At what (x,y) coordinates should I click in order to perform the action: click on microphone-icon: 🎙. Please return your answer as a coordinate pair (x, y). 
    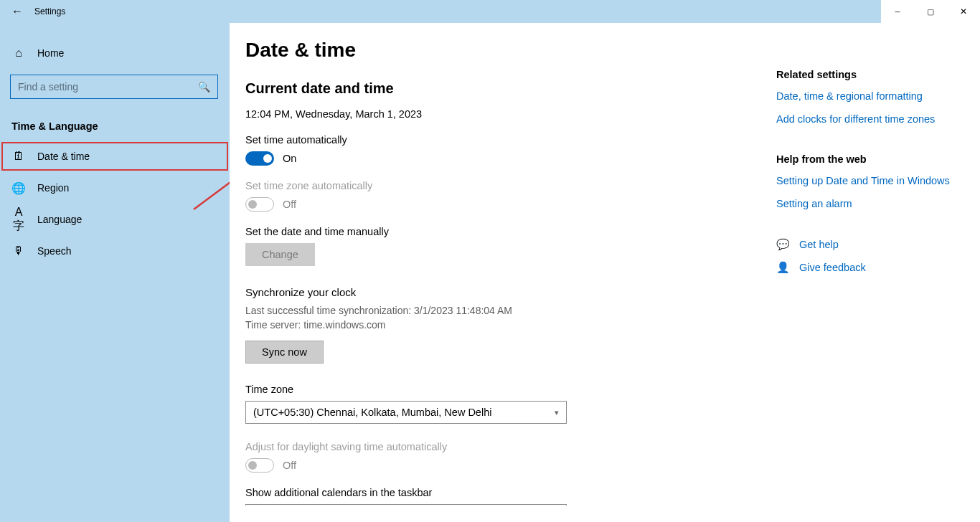
    Looking at the image, I should click on (19, 251).